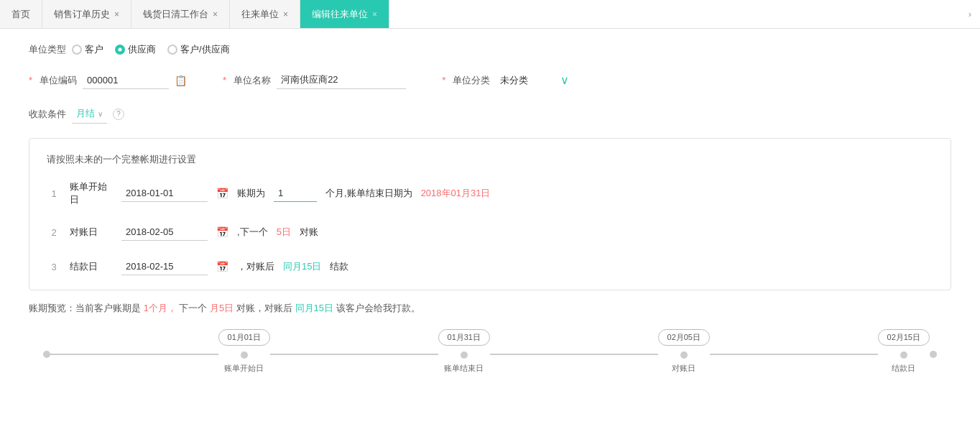  What do you see at coordinates (490, 232) in the screenshot?
I see `period-row-2: 2 对账日 📅 ,下一个 5日 对账` at bounding box center [490, 232].